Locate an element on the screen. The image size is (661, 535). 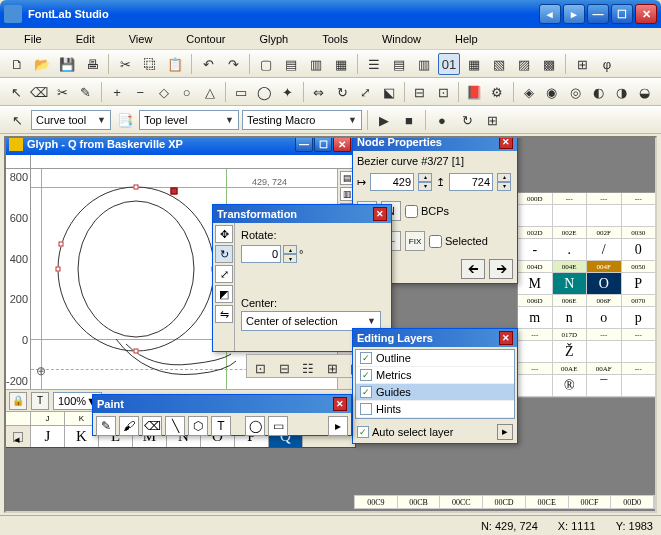
next-node-button: 🡪 is located at coordinates (501, 269).